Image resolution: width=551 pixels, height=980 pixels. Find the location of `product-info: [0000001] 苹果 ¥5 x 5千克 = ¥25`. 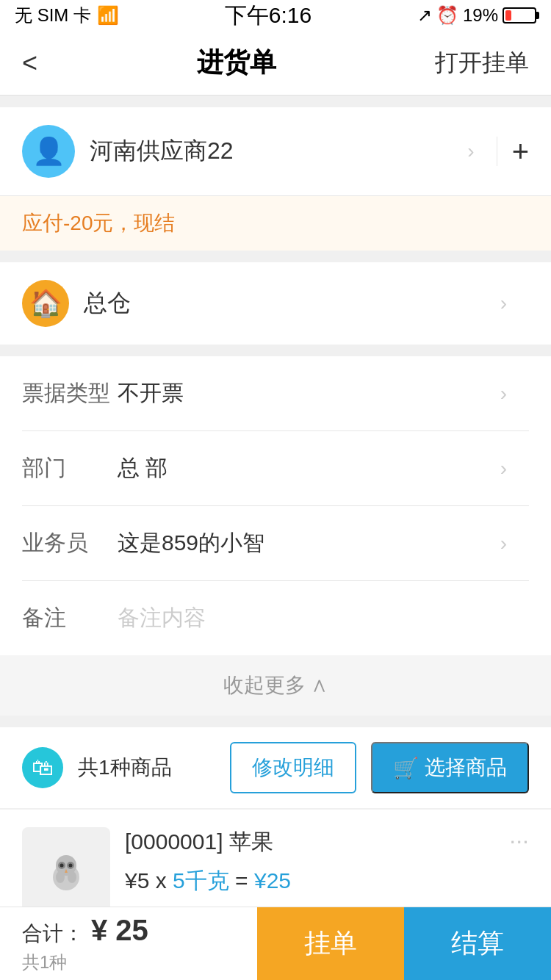

product-info: [0000001] 苹果 ¥5 x 5千克 = ¥25 is located at coordinates (310, 862).